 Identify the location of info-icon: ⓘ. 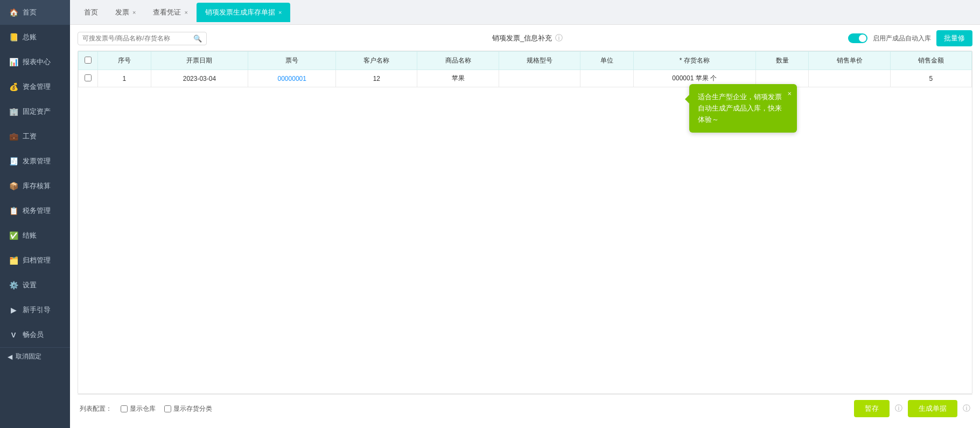
(559, 38).